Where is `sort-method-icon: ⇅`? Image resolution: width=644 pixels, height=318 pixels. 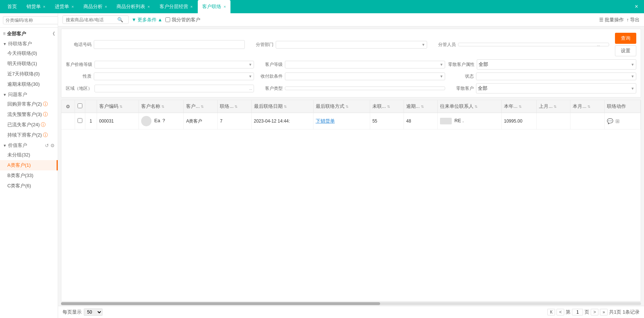 sort-method-icon: ⇅ is located at coordinates (347, 107).